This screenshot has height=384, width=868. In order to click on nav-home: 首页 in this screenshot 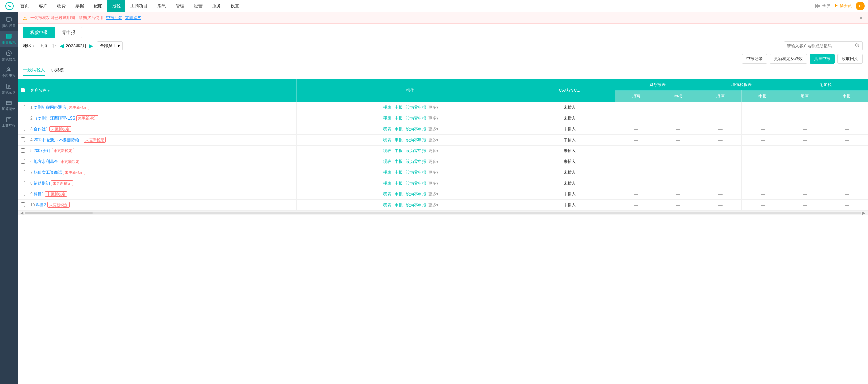, I will do `click(25, 6)`.